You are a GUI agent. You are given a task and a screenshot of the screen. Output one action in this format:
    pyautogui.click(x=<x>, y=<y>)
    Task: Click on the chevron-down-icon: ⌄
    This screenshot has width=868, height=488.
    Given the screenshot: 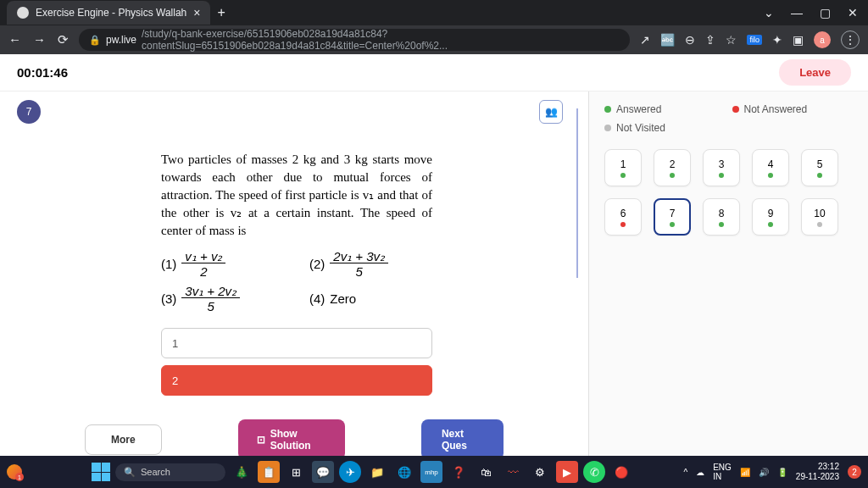 What is the action you would take?
    pyautogui.click(x=769, y=13)
    